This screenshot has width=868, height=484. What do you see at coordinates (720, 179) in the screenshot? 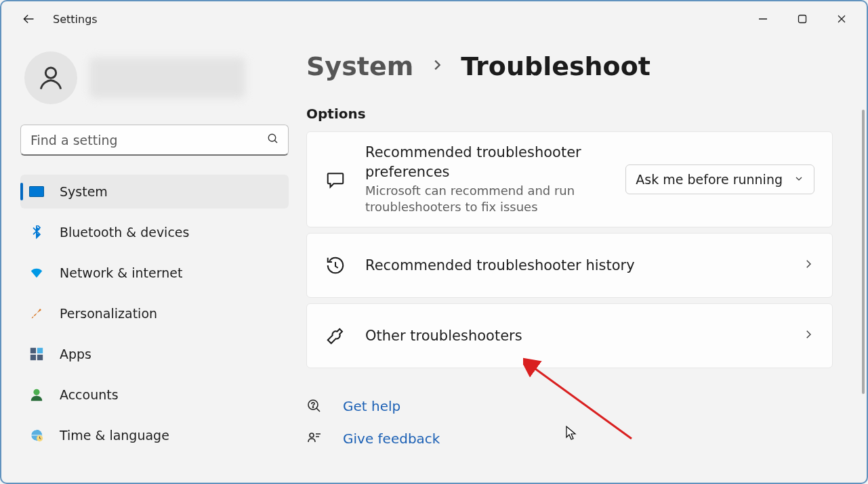
I see `preferences-dropdown: Ask me before running` at bounding box center [720, 179].